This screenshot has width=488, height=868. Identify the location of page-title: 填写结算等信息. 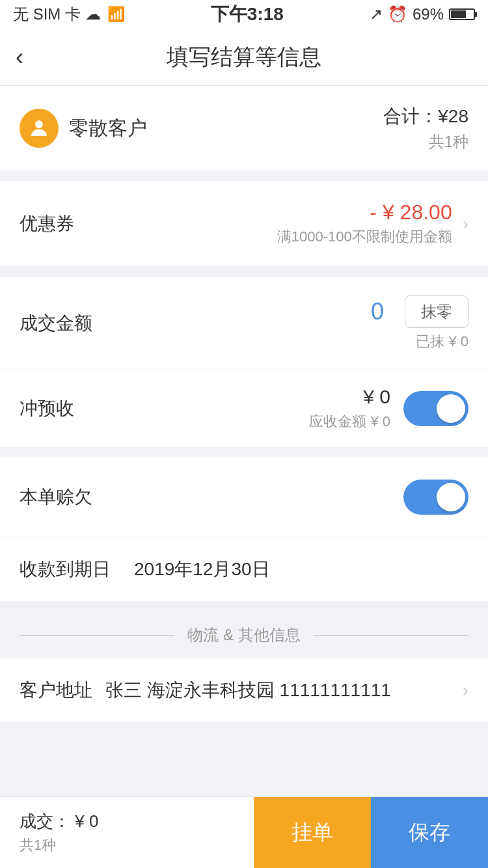
(244, 57).